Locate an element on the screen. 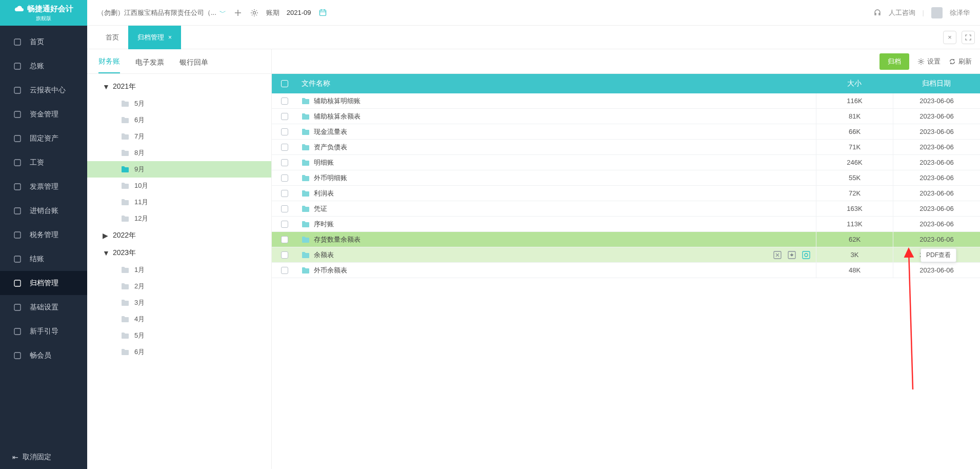 The width and height of the screenshot is (980, 469). sidebar-item-ledger: 总账 is located at coordinates (44, 66).